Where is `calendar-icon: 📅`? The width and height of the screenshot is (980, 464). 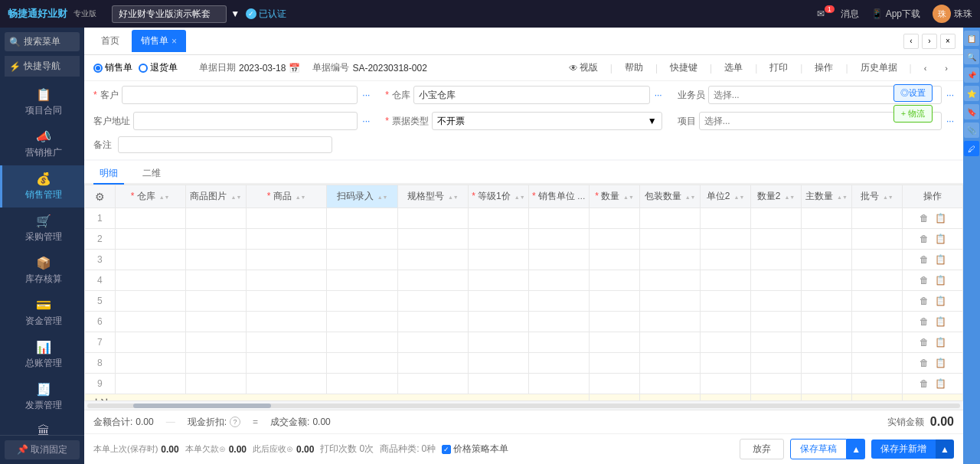
calendar-icon: 📅 is located at coordinates (294, 68).